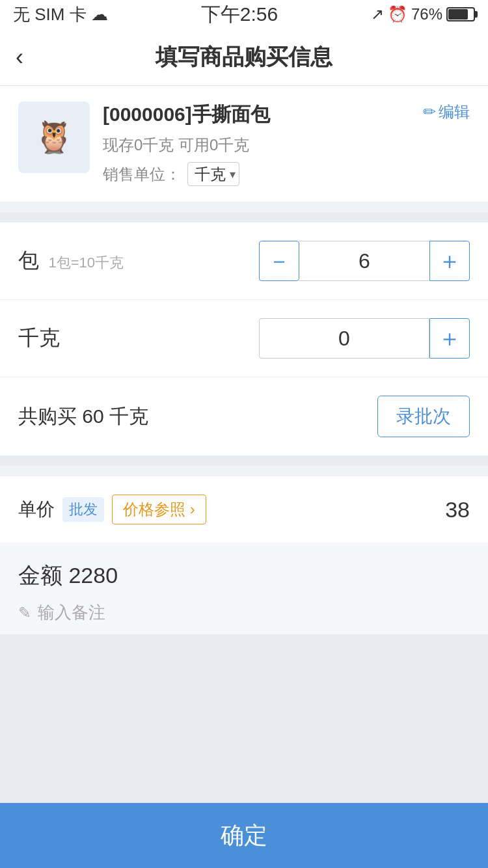 Image resolution: width=488 pixels, height=868 pixels. I want to click on battery-percent: 76%, so click(427, 14).